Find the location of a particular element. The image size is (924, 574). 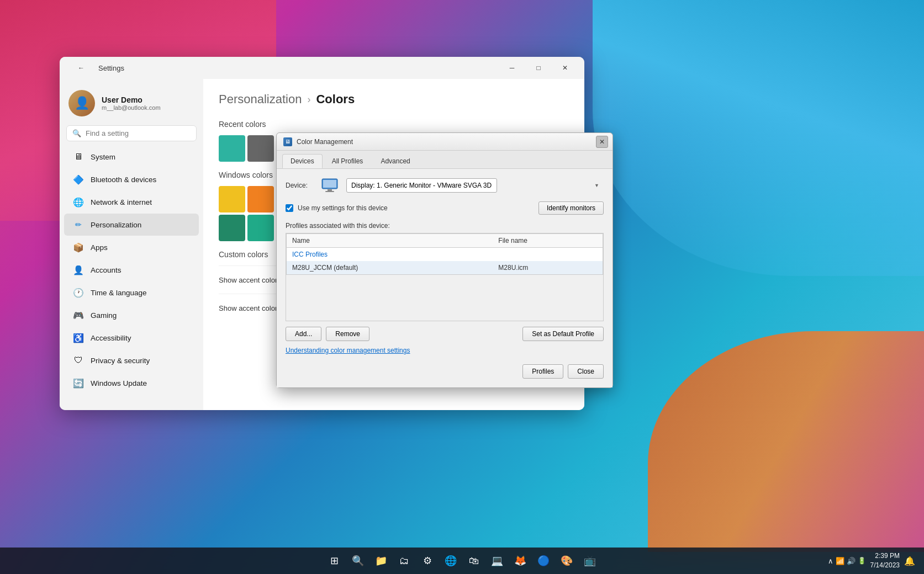

tray-volume-icon: 🔊 is located at coordinates (851, 561).